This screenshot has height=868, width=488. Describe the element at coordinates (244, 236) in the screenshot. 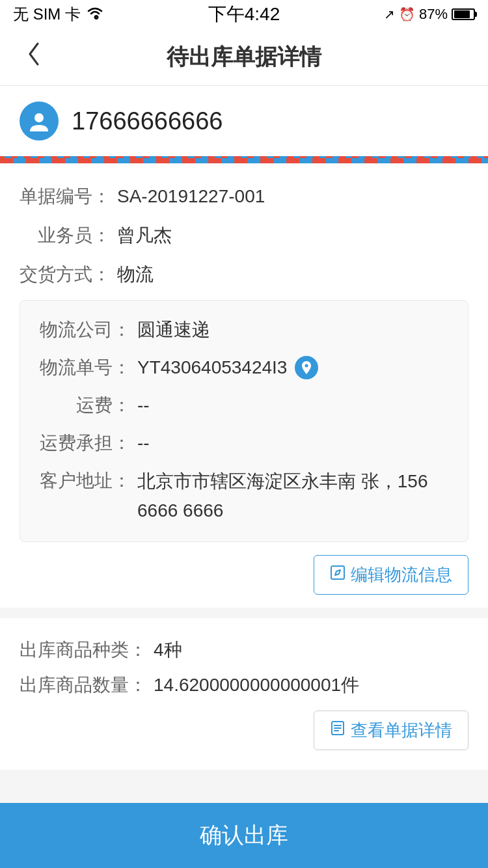

I see `salesperson-row: 业务员： 曾凡杰` at that location.